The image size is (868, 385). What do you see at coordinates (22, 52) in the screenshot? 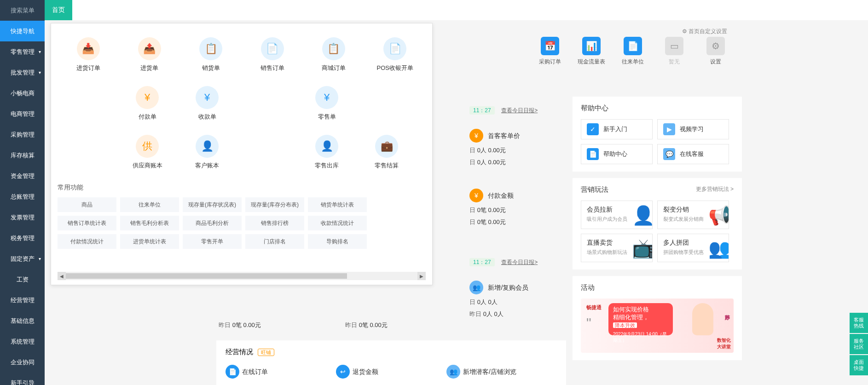
I see `sidebar-item-retail: 零售管理▾` at bounding box center [22, 52].